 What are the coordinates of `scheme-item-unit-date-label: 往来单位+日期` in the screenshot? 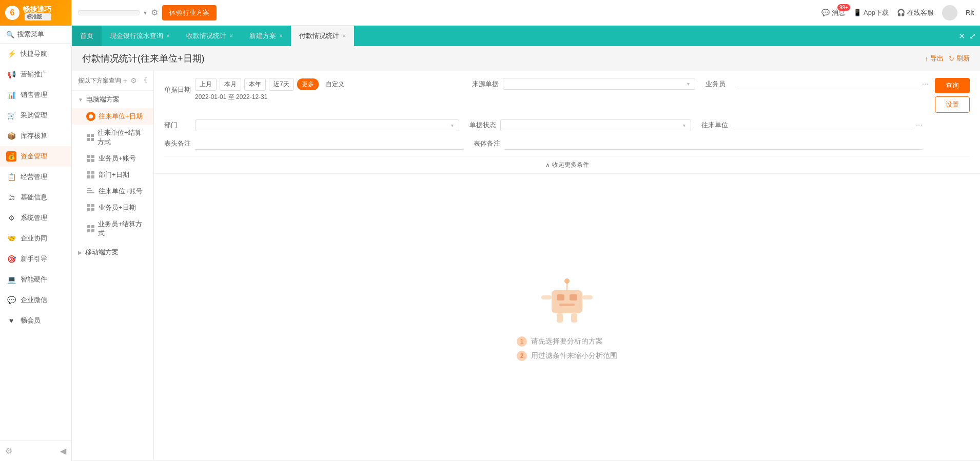 It's located at (121, 116).